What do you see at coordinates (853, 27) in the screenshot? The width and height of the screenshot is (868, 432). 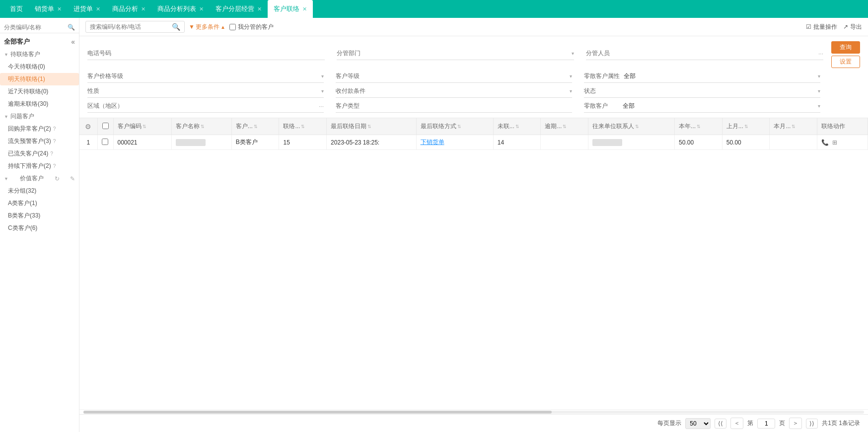 I see `export-button: ↗ 导出` at bounding box center [853, 27].